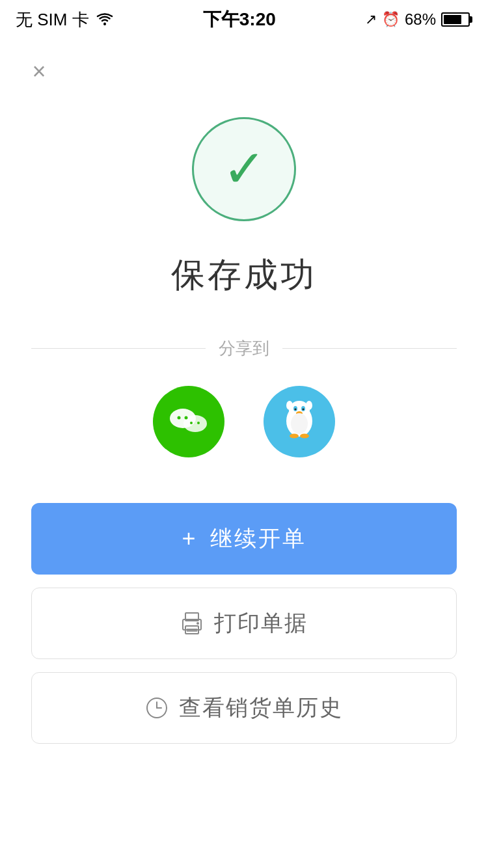  I want to click on status-bar: 无 SIM 卡 下午3:20 ↗ ⏰ 68%, so click(244, 20).